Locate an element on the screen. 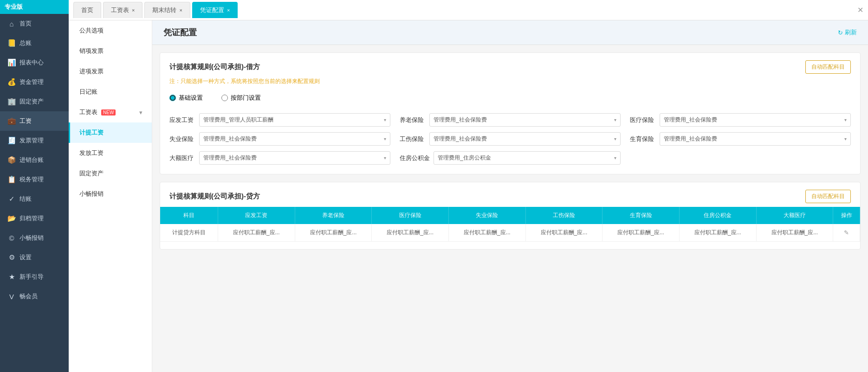 The image size is (868, 372). credit-table-header-row: 科目 应发工资 养老保险 医疗保险 失业保险 工伤保险 生育保险 住房公积金 大… is located at coordinates (510, 215).